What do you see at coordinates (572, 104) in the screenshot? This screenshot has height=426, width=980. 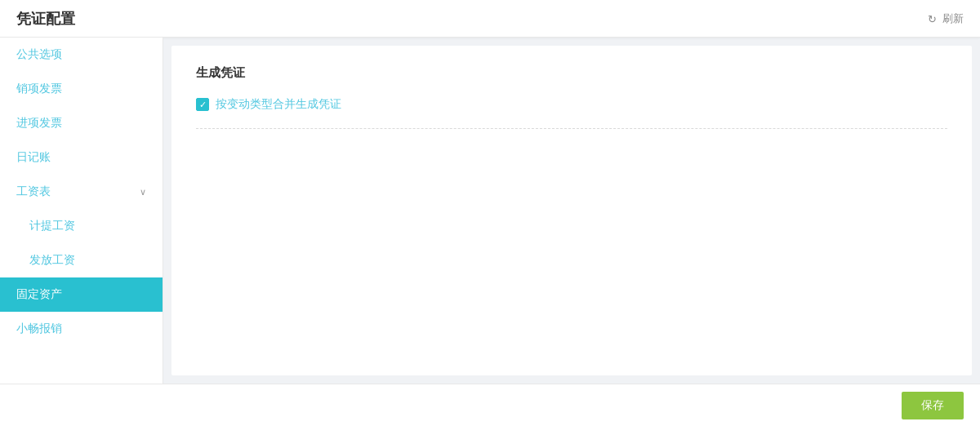 I see `checkbox-row: 按变动类型合并生成凭证` at bounding box center [572, 104].